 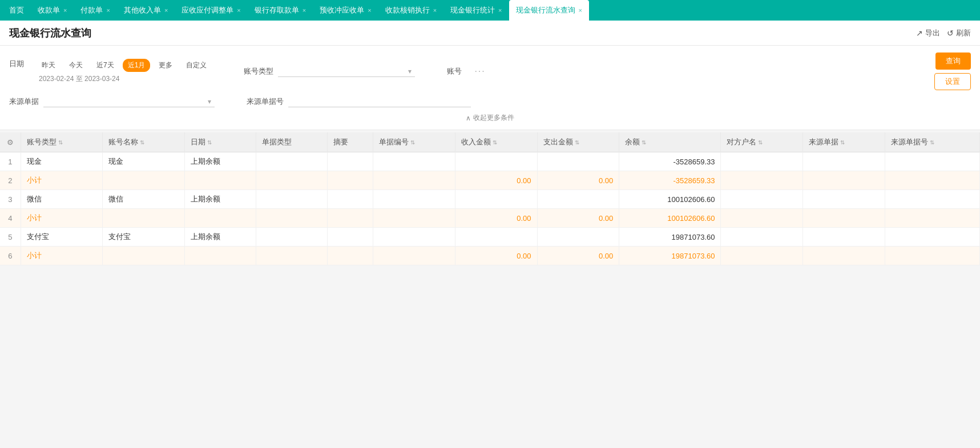 I want to click on cell-index: 6, so click(x=10, y=256).